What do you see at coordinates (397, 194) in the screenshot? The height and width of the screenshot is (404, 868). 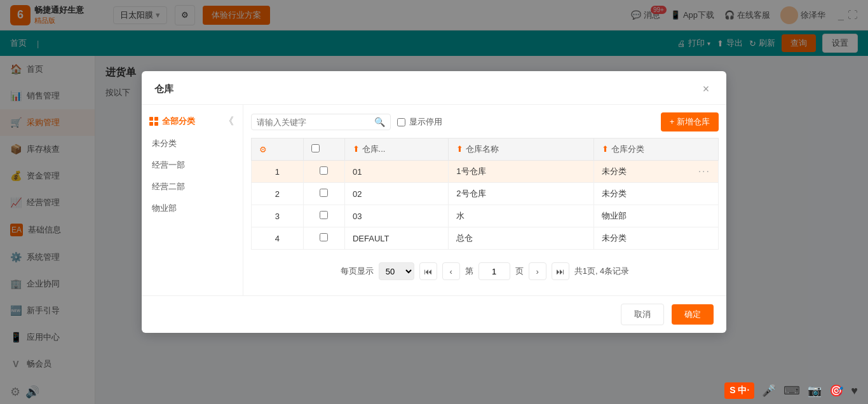 I see `row-code: 02` at bounding box center [397, 194].